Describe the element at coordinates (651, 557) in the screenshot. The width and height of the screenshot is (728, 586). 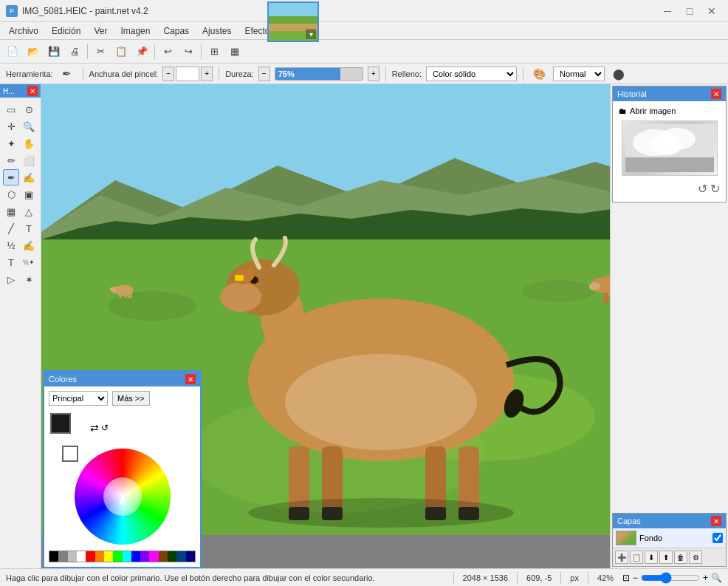
I see `move-layer-down-button: ⬇` at that location.